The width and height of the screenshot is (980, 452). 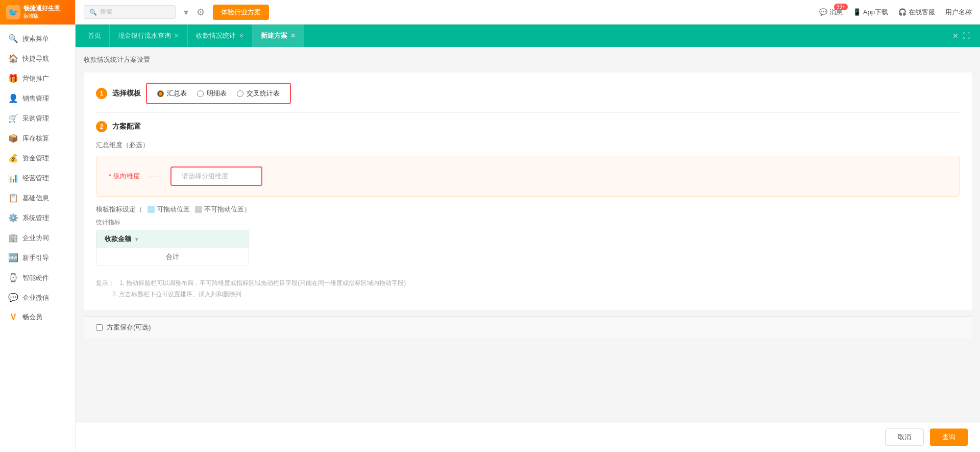 What do you see at coordinates (274, 36) in the screenshot?
I see `tab-new-plan-label: 新建方案` at bounding box center [274, 36].